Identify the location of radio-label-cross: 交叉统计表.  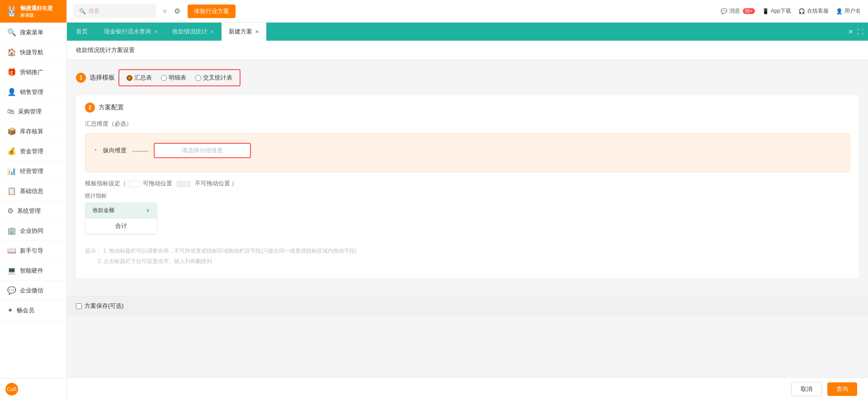
(218, 78).